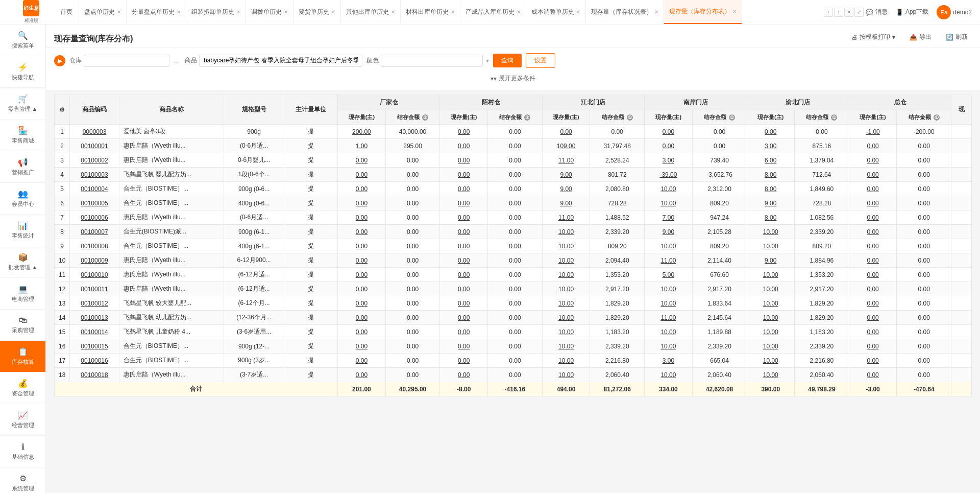 The image size is (980, 493). I want to click on row-c4-qty: 7.00, so click(669, 218).